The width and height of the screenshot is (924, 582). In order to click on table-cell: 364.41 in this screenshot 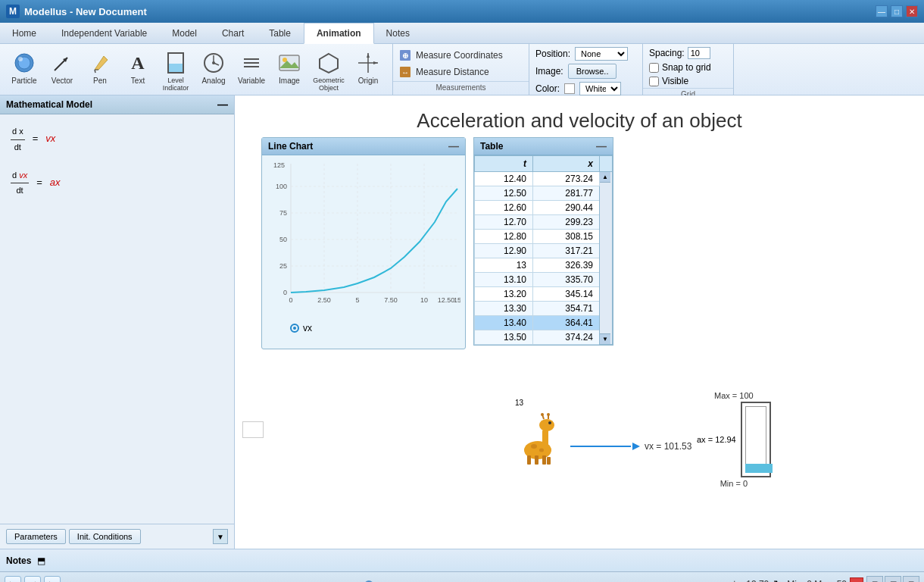, I will do `click(567, 323)`.